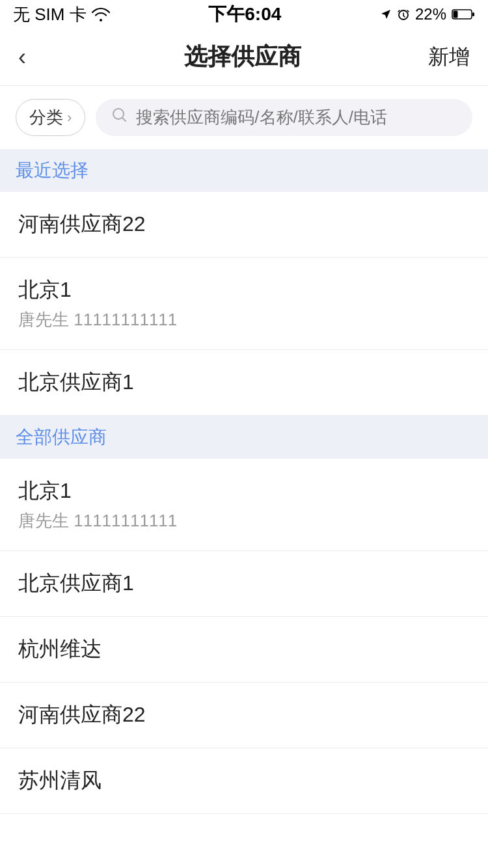  What do you see at coordinates (297, 117) in the screenshot?
I see `search-input` at bounding box center [297, 117].